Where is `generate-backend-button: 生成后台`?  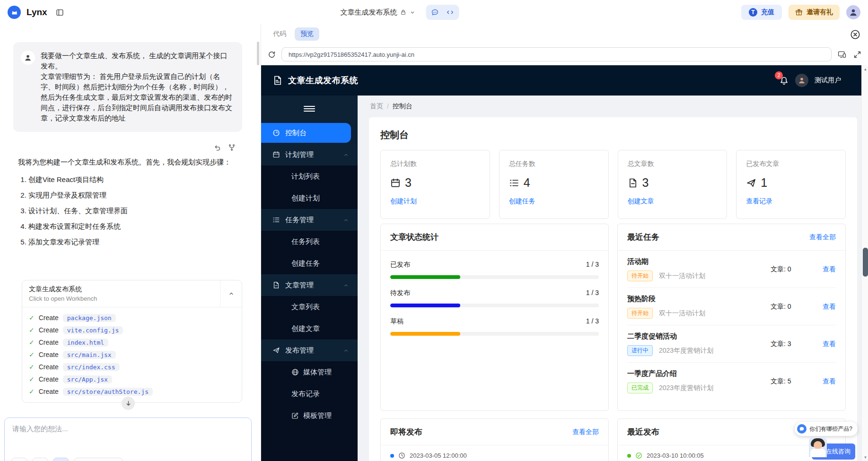
generate-backend-button: 生成后台 is located at coordinates (98, 460).